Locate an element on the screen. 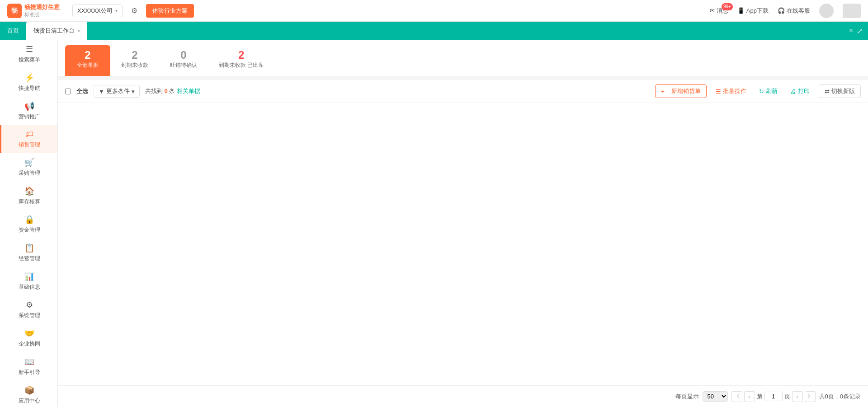 The height and width of the screenshot is (407, 868). page-label: 第 is located at coordinates (760, 397).